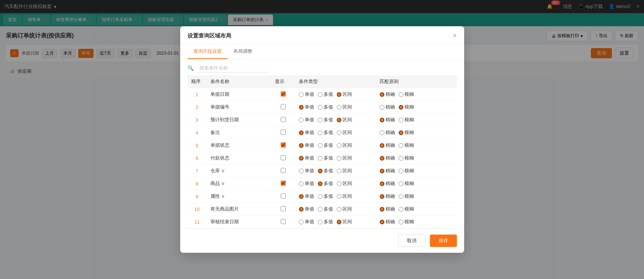  Describe the element at coordinates (336, 222) in the screenshot. I see `row-type-cell: 单值多值区间` at that location.